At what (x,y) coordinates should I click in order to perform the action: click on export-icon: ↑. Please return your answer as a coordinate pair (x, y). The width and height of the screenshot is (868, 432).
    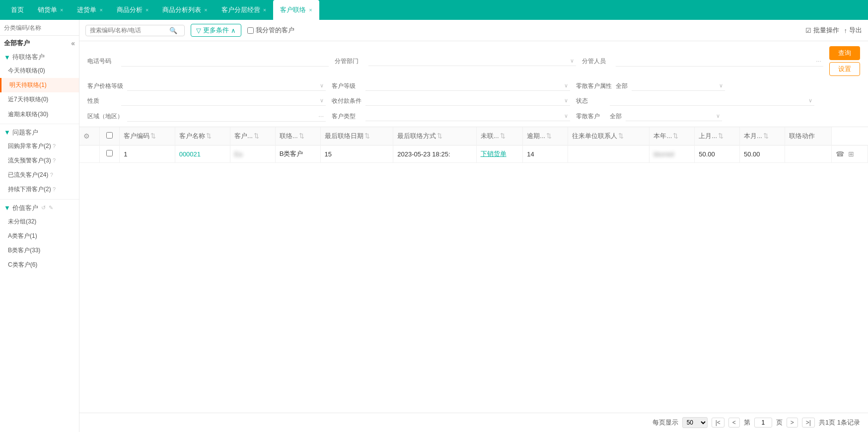
    Looking at the image, I should click on (846, 31).